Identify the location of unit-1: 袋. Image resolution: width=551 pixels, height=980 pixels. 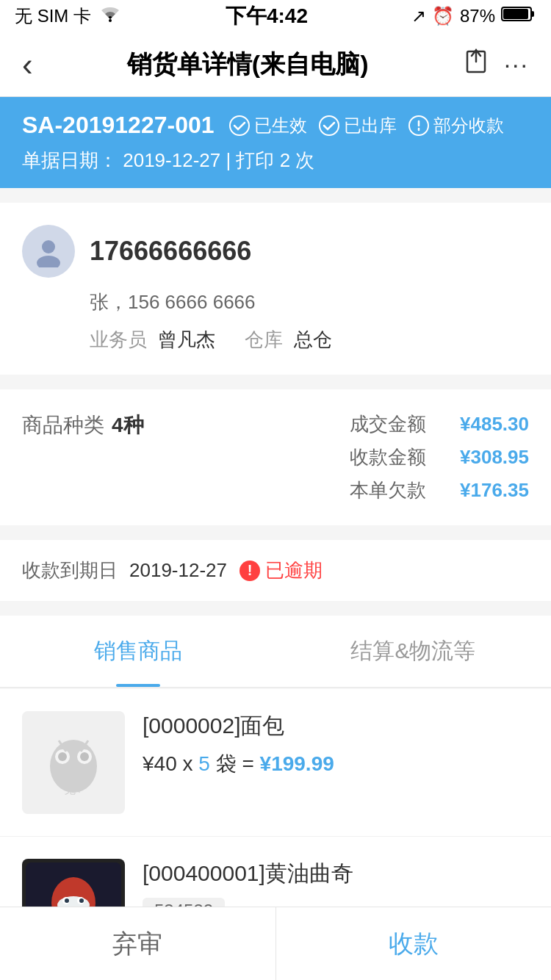
(226, 764).